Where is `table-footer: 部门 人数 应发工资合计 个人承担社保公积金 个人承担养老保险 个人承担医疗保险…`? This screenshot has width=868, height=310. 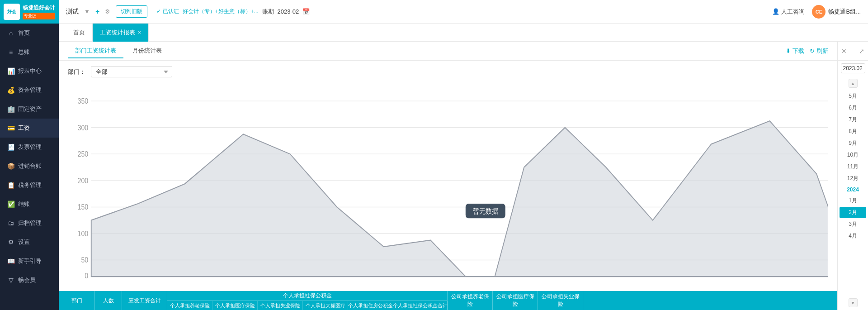 table-footer: 部门 人数 应发工资合计 个人承担社保公积金 个人承担养老保险 个人承担医疗保险… is located at coordinates (448, 300).